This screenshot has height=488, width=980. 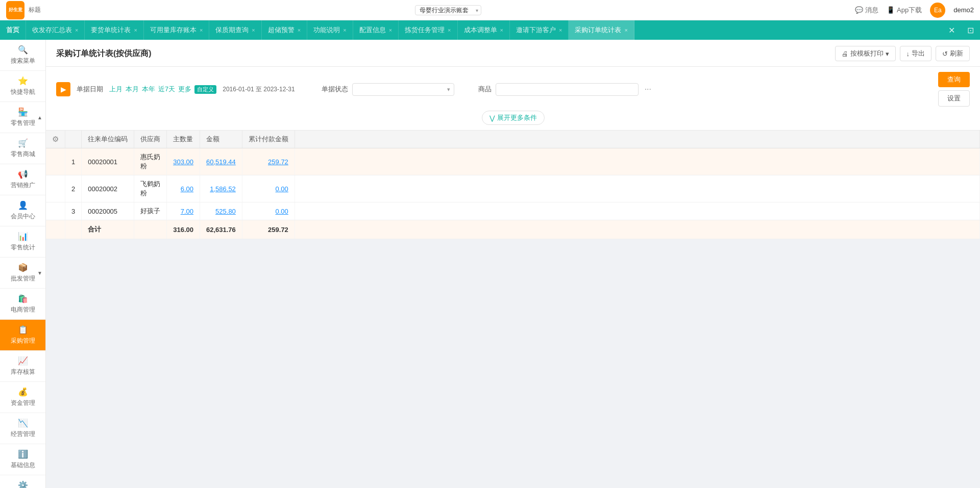 What do you see at coordinates (222, 162) in the screenshot?
I see `row-amount: 60,519.44` at bounding box center [222, 162].